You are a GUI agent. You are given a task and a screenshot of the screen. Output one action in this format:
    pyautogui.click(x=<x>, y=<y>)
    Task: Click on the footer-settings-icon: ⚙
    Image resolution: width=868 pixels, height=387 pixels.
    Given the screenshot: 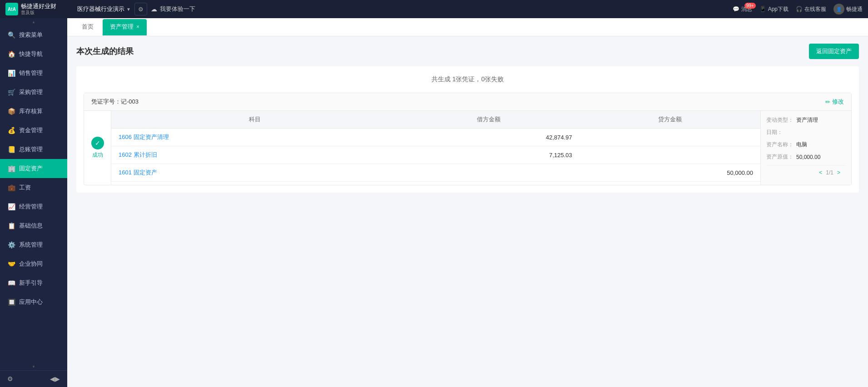 What is the action you would take?
    pyautogui.click(x=10, y=379)
    